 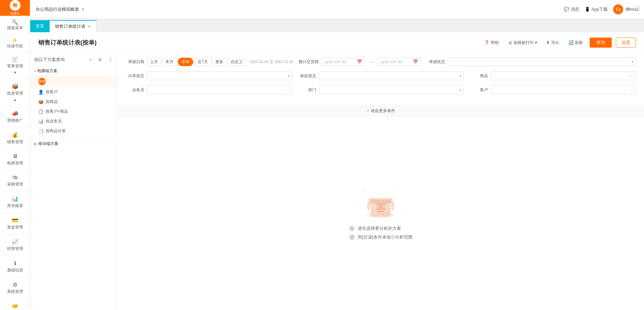 What do you see at coordinates (15, 155) in the screenshot?
I see `sidebar: 畅 标题页 🔍 搜索菜单 ⚡ 快捷导航 🛒 零售管理 ▾ 📦 批发管理 ▴ 📣 …` at bounding box center [15, 155].